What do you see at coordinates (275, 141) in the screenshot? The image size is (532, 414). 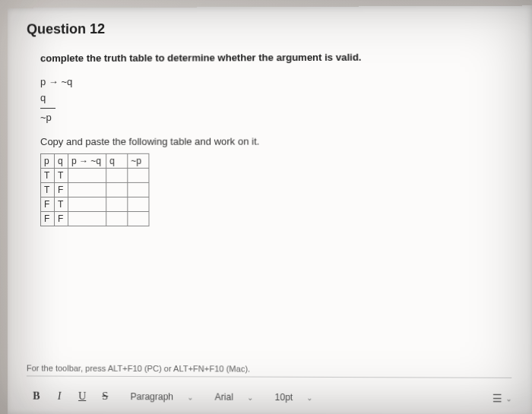 I see `sub-instruction-text: Copy and paste the following table and w…` at bounding box center [275, 141].